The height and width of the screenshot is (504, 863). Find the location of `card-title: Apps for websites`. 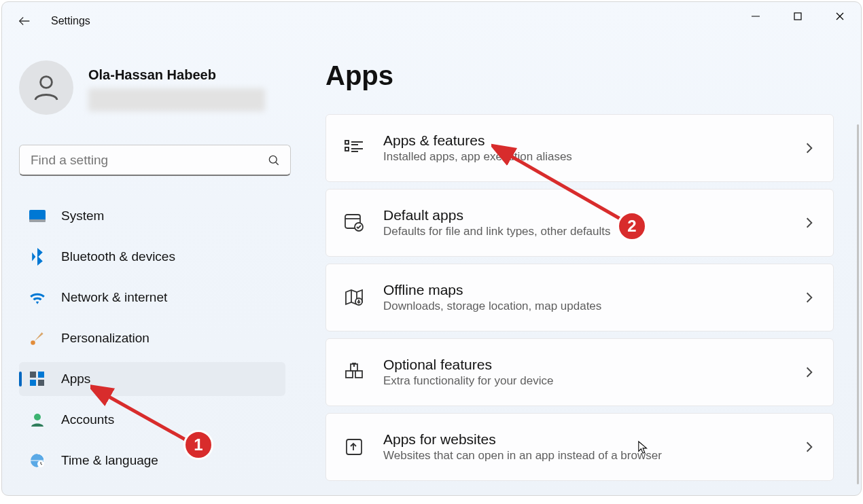

card-title: Apps for websites is located at coordinates (593, 439).